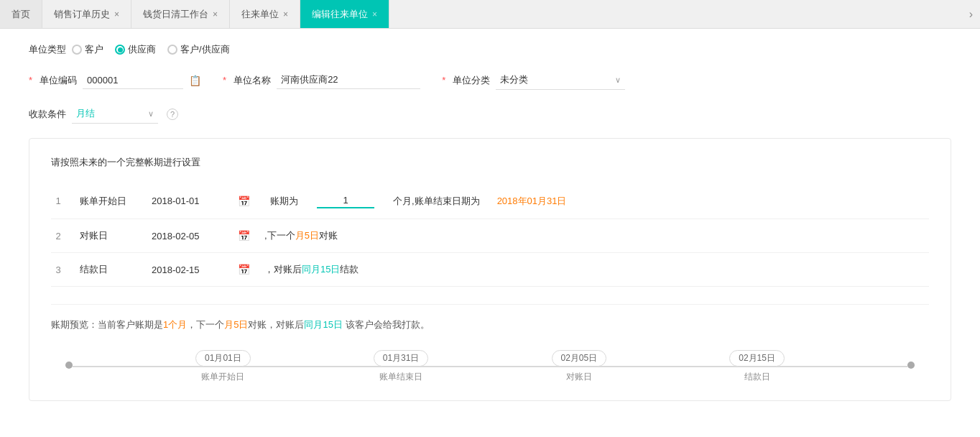  What do you see at coordinates (69, 365) in the screenshot?
I see `timeline-dot-start` at bounding box center [69, 365].